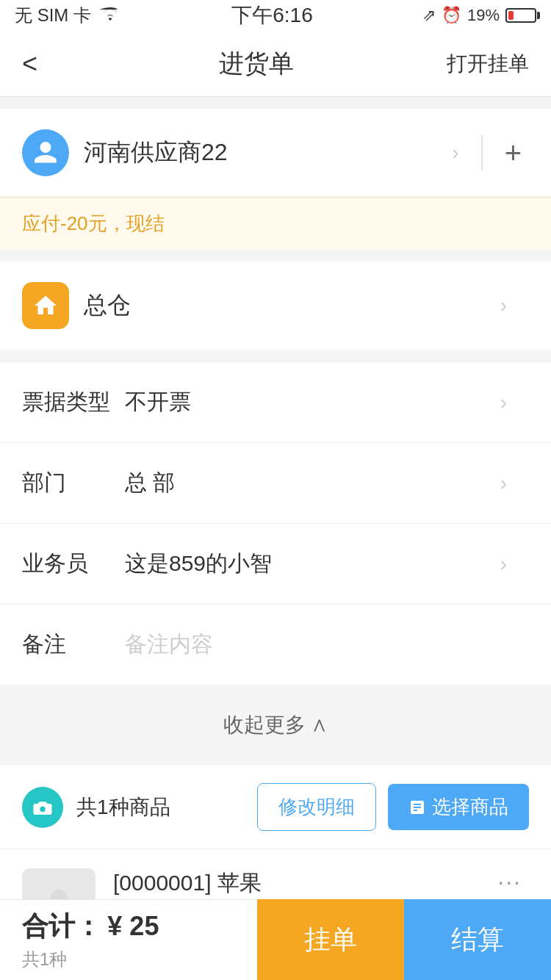 The width and height of the screenshot is (551, 980). What do you see at coordinates (504, 483) in the screenshot?
I see `department-chevron-icon: ›` at bounding box center [504, 483].